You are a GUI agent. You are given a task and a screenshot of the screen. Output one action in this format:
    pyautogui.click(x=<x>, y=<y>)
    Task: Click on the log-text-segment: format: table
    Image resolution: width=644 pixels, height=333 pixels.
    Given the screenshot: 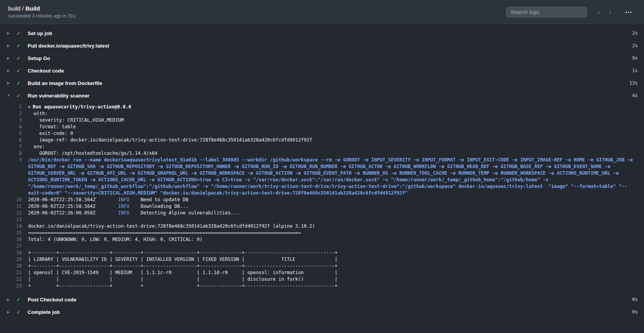 What is the action you would take?
    pyautogui.click(x=52, y=127)
    